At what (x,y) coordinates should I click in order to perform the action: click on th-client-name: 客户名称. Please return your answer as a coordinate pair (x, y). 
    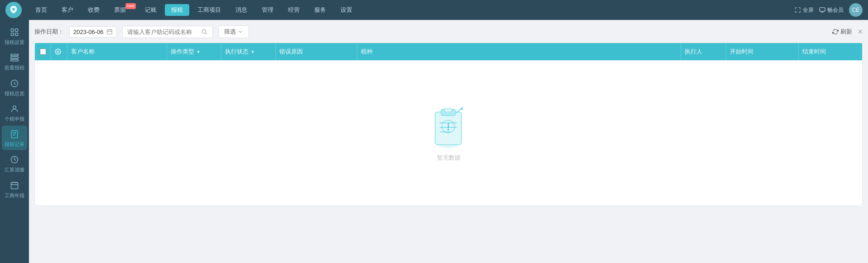
    Looking at the image, I should click on (117, 52).